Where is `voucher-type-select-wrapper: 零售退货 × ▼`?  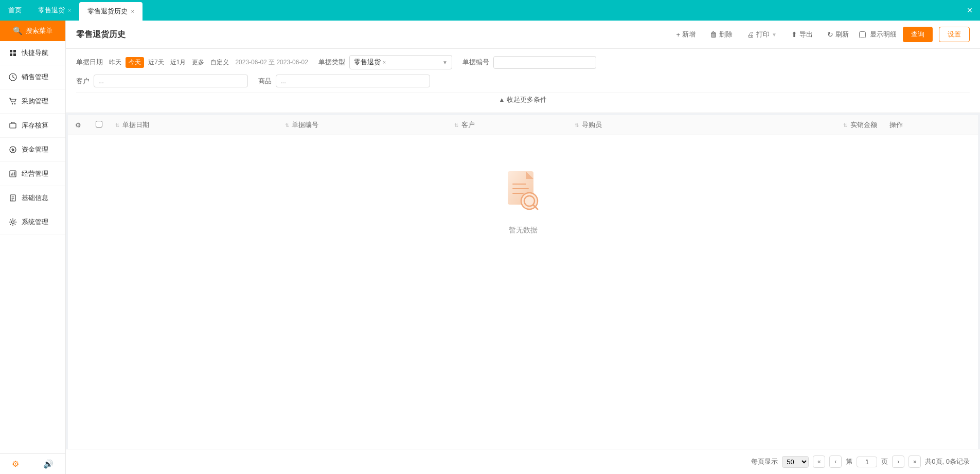
voucher-type-select-wrapper: 零售退货 × ▼ is located at coordinates (401, 62).